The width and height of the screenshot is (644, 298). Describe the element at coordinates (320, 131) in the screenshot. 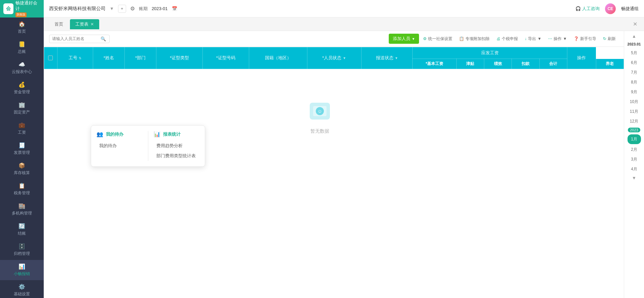

I see `empty-text: 暂无数据` at that location.